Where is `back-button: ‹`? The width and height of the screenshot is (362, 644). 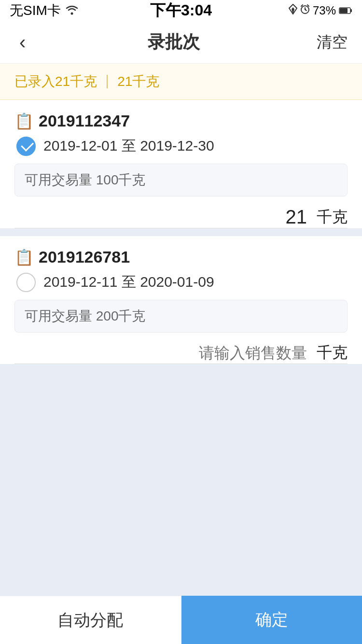 back-button: ‹ is located at coordinates (22, 42).